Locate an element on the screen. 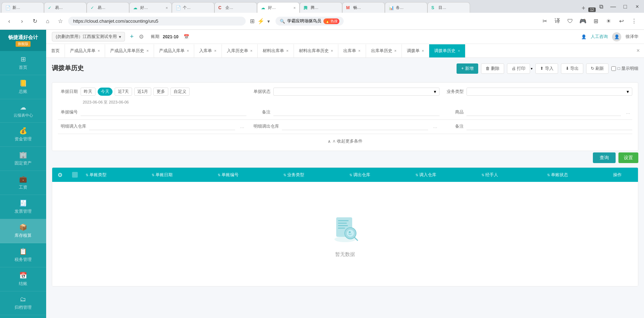  scissors-tool: ✂ is located at coordinates (545, 21).